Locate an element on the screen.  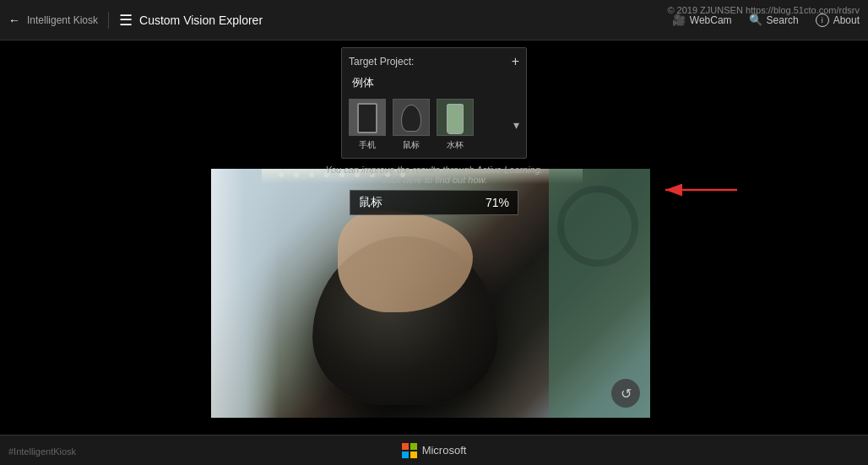
webcam-icon: 🎥 is located at coordinates (679, 20).